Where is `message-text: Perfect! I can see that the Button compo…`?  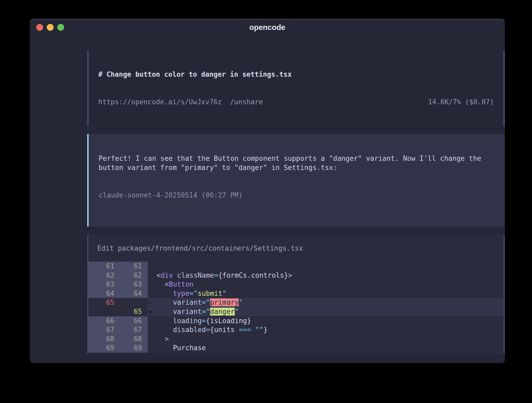
message-text: Perfect! I can see that the Button compo… is located at coordinates (296, 163).